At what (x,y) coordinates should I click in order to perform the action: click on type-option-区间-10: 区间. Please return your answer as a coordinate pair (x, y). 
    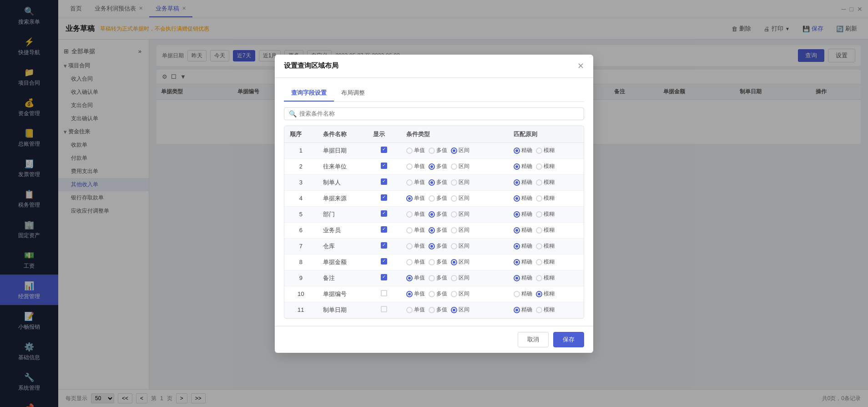
    Looking at the image, I should click on (460, 294).